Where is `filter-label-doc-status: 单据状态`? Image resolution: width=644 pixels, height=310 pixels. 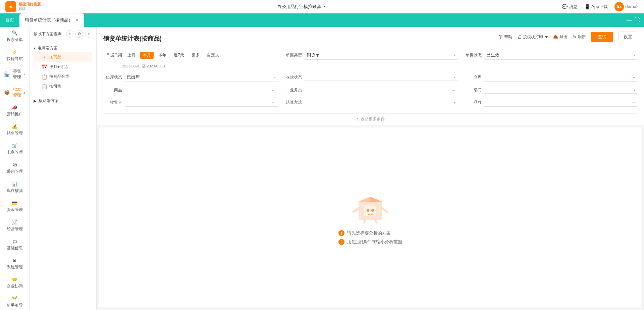
filter-label-doc-status: 单据状态 is located at coordinates (472, 55).